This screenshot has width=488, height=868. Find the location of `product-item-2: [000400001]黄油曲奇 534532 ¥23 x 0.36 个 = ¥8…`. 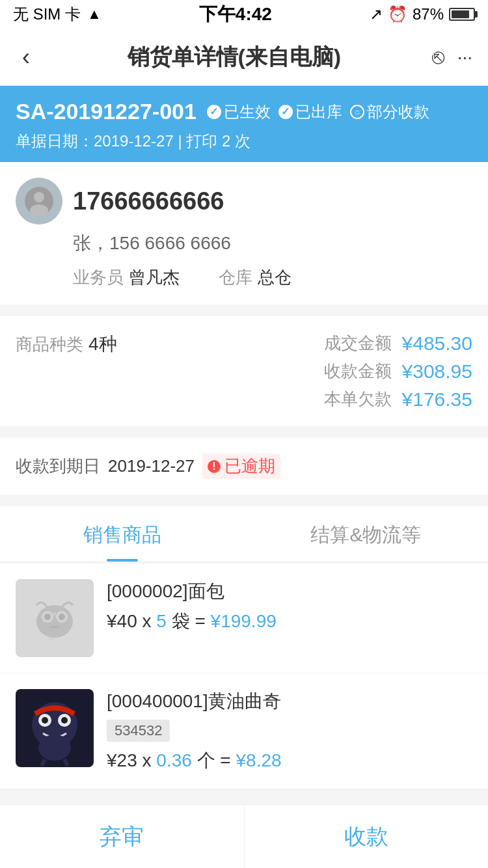

product-item-2: [000400001]黄油曲奇 534532 ¥23 x 0.36 个 = ¥8… is located at coordinates (244, 731).